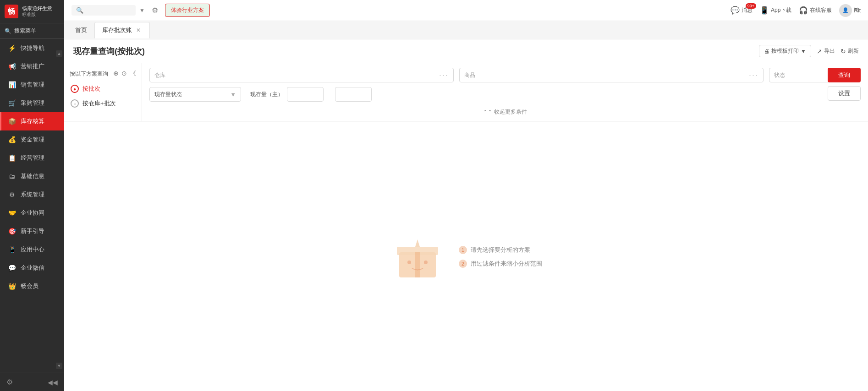 This screenshot has height=391, width=868. Describe the element at coordinates (195, 94) in the screenshot. I see `inventory-status-select: 现存量状态 ▼` at that location.